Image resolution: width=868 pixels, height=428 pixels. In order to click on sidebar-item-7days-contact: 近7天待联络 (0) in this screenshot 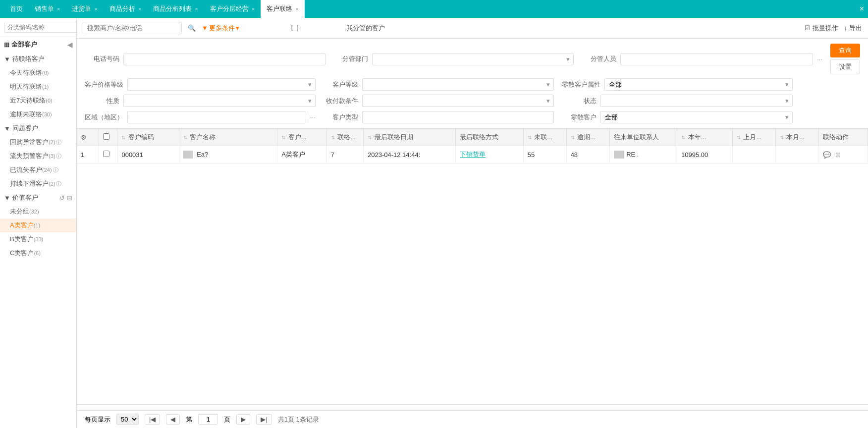, I will do `click(38, 101)`.